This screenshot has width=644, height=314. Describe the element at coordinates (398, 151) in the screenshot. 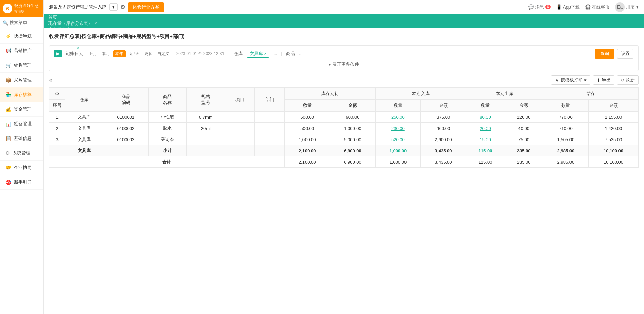

I see `in-qty-link: 1,000.00` at that location.